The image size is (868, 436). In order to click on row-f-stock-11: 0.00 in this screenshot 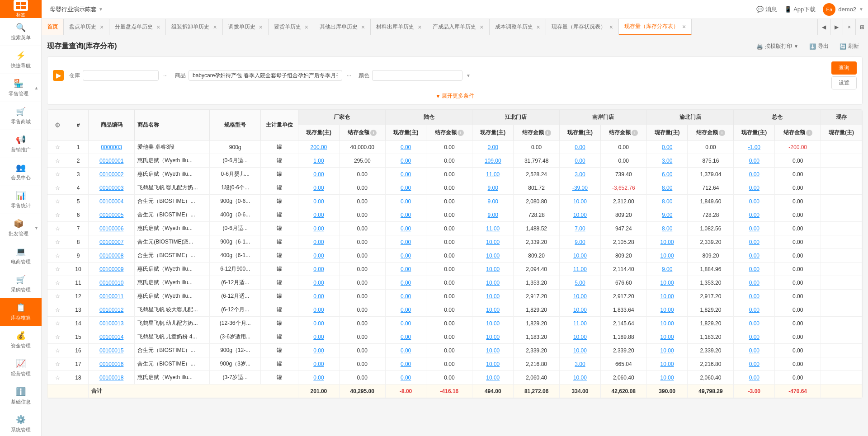, I will do `click(319, 296)`.